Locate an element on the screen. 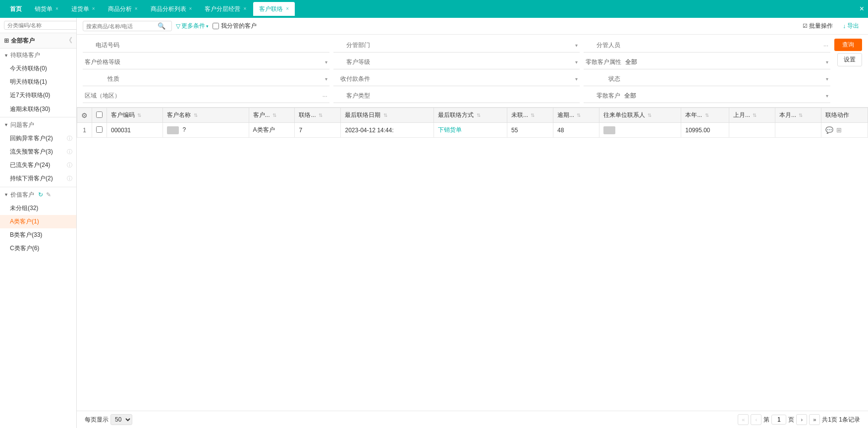 This screenshot has height=428, width=868. row-no: 1 is located at coordinates (85, 130).